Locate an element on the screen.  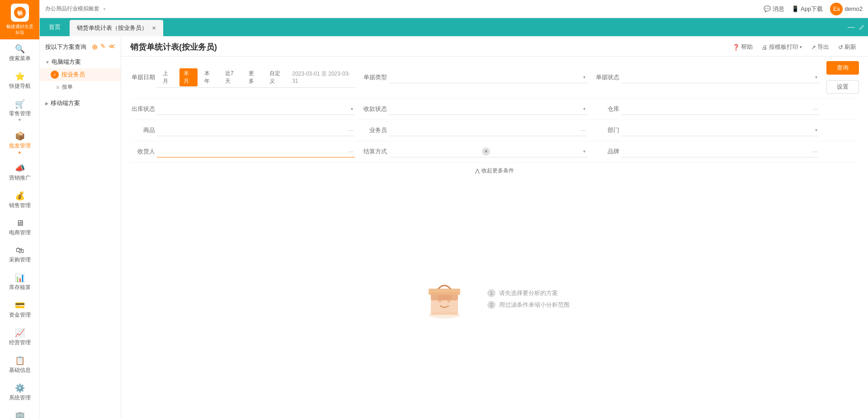
export-icon: ↗ is located at coordinates (814, 47).